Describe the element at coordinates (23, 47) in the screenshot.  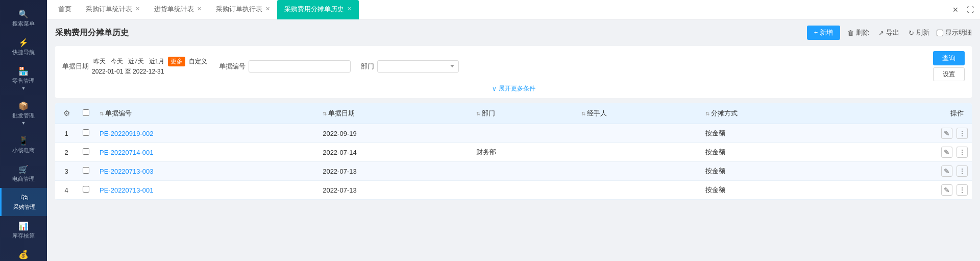
I see `sidebar-item-shortcut: ⚡ 快捷导航` at that location.